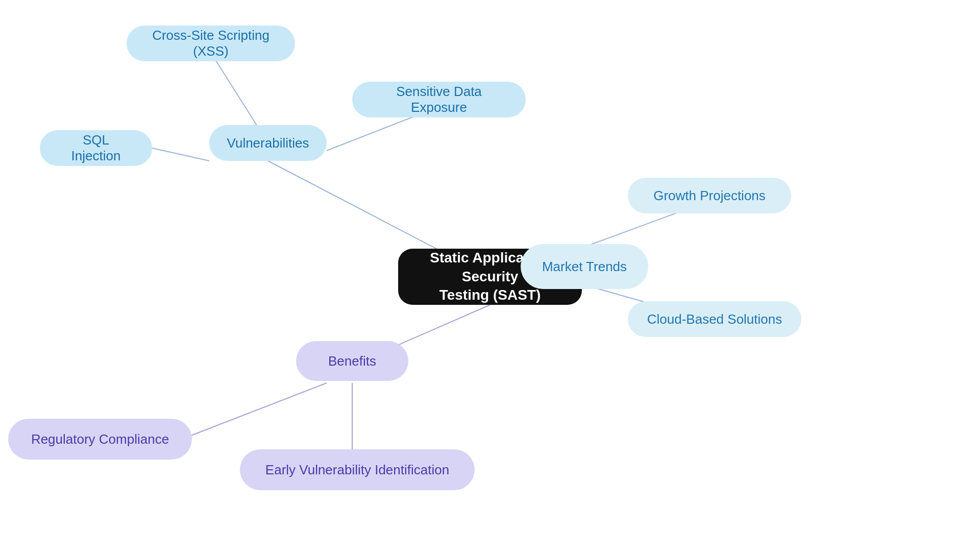  Describe the element at coordinates (709, 196) in the screenshot. I see `growth-node: Growth Projections` at that location.